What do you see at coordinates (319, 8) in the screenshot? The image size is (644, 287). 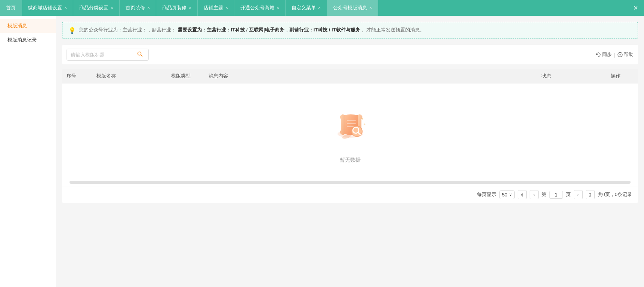 I see `close-custom-menu: ×` at bounding box center [319, 8].